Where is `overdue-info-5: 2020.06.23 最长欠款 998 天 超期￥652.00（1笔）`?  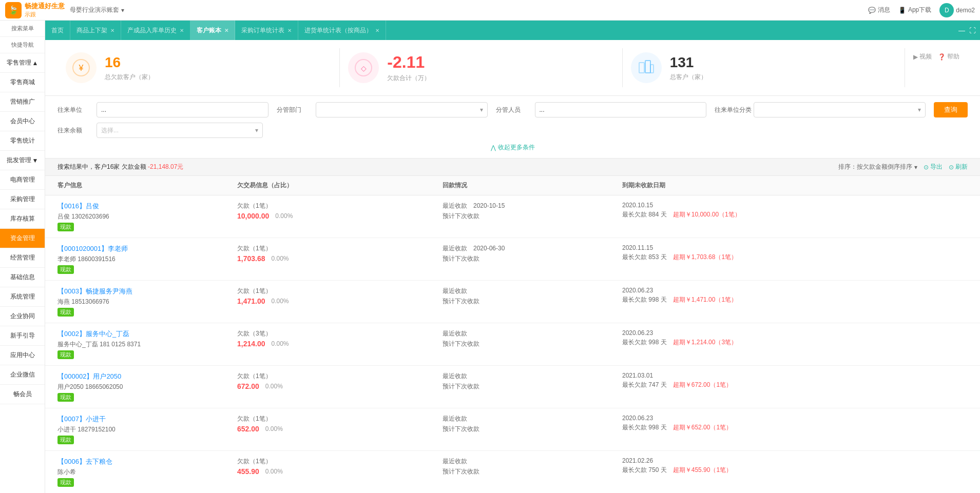
overdue-info-5: 2020.06.23 最长欠款 998 天 超期￥652.00（1笔） is located at coordinates (795, 429).